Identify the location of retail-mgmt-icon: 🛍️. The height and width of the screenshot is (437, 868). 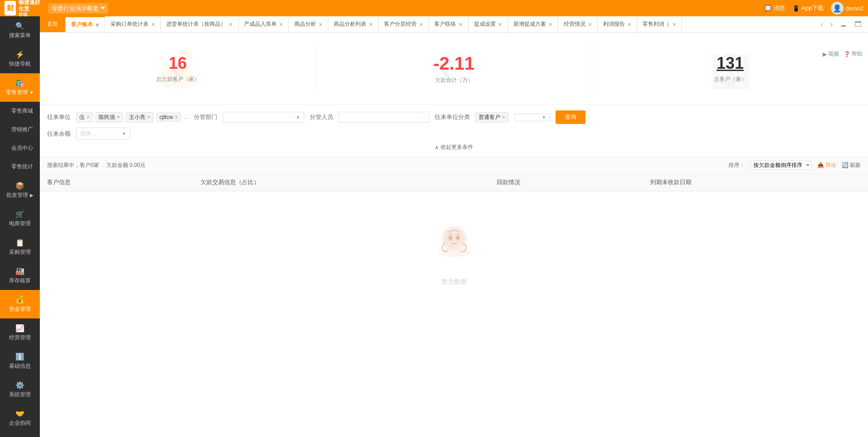
(20, 83).